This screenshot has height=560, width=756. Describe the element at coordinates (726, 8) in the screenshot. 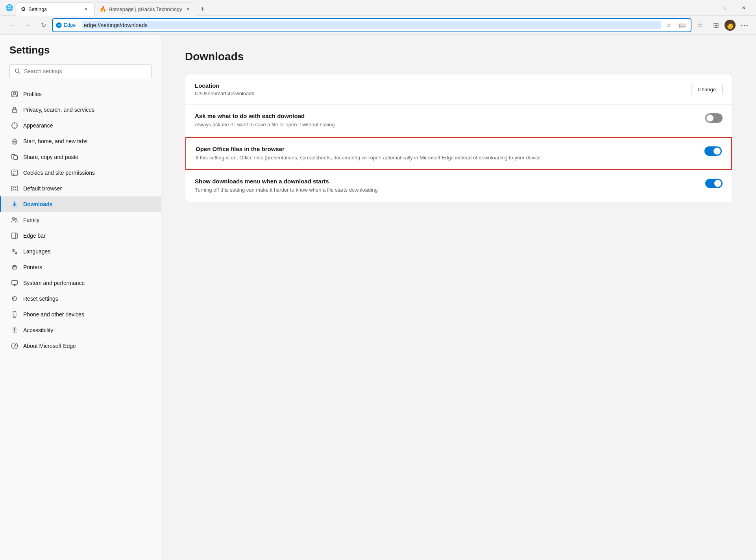

I see `maximize-button: □` at that location.